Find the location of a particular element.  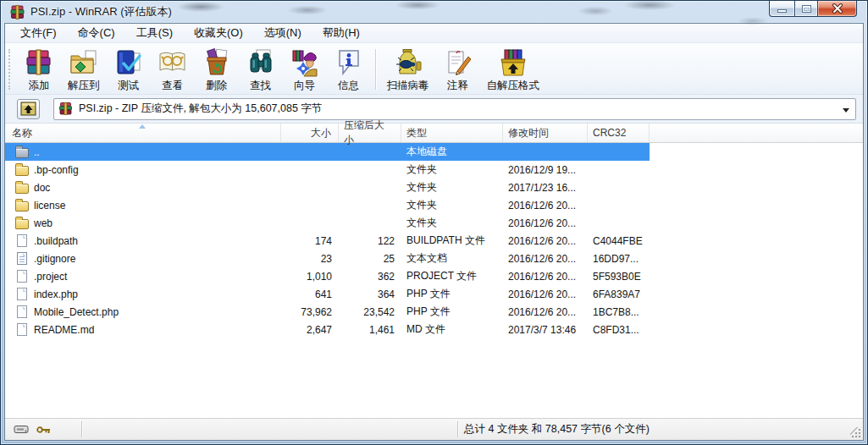

column-header-packed: 压缩后大小 is located at coordinates (370, 133).